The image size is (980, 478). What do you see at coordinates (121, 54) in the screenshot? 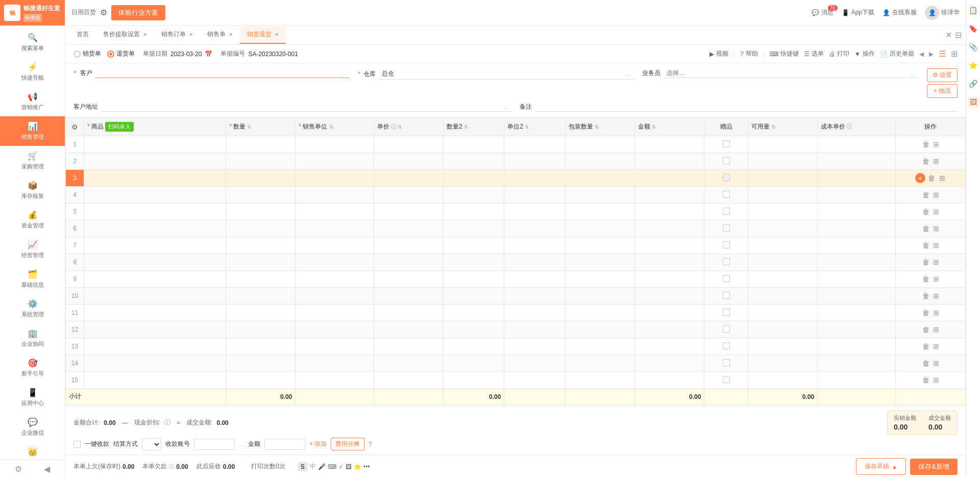
I see `radio-return: 退货单` at bounding box center [121, 54].